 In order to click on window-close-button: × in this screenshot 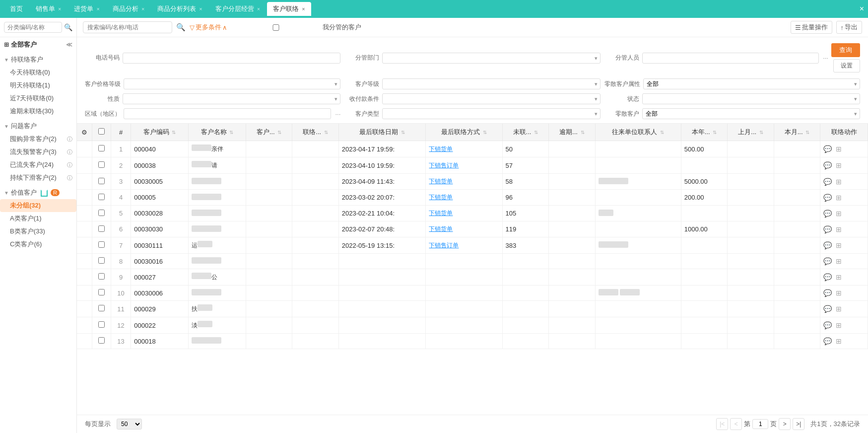, I will do `click(862, 9)`.